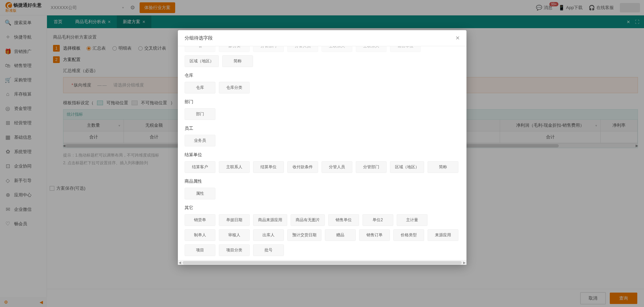 The image size is (644, 307). What do you see at coordinates (234, 220) in the screenshot?
I see `field-chip: 单据日期` at bounding box center [234, 220].